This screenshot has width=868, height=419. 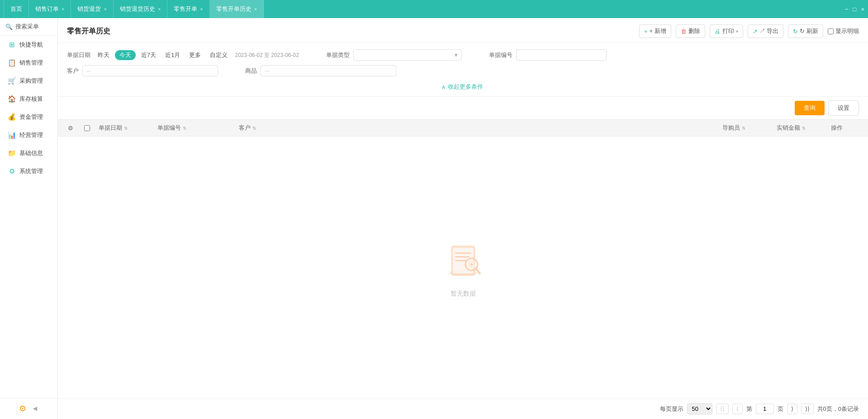 What do you see at coordinates (87, 128) in the screenshot?
I see `select-all-checkbox` at bounding box center [87, 128].